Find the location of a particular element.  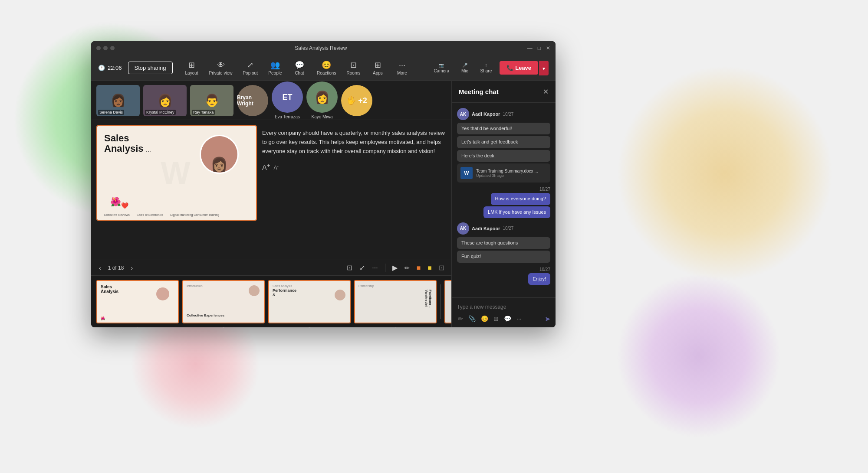

file-name: Team Training Summary.docx ... is located at coordinates (511, 171).